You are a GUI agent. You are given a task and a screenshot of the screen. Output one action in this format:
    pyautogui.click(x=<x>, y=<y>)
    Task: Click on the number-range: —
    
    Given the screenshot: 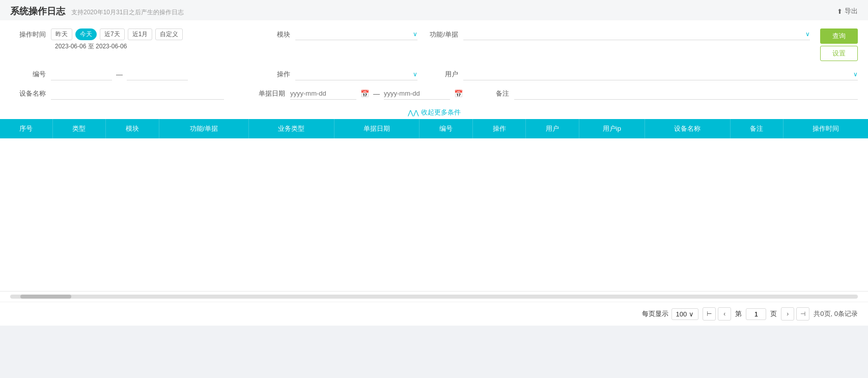 What is the action you would take?
    pyautogui.click(x=119, y=74)
    